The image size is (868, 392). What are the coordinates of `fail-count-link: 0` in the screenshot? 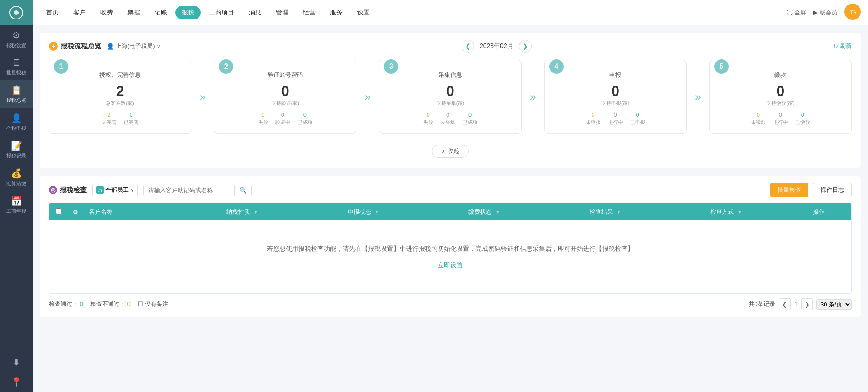 It's located at (128, 304).